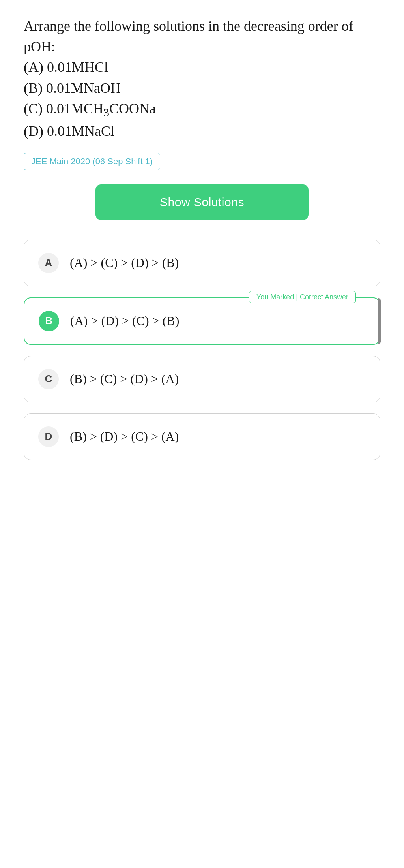 This screenshot has height=868, width=404. Describe the element at coordinates (92, 162) in the screenshot. I see `exam-tag-badge: JEE Main 2020 (06 Sep Shift 1)` at that location.